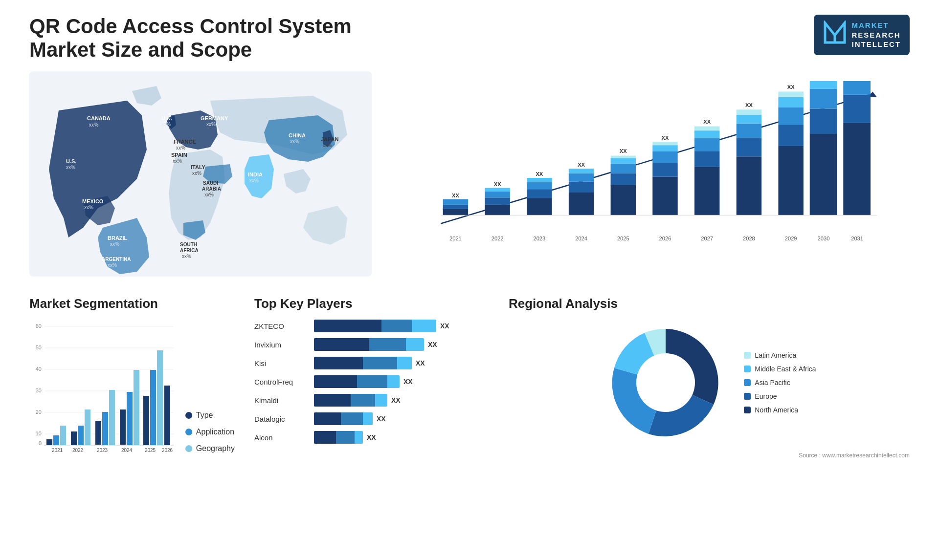 The width and height of the screenshot is (939, 560). I want to click on player-row: KisiXX, so click(372, 363).